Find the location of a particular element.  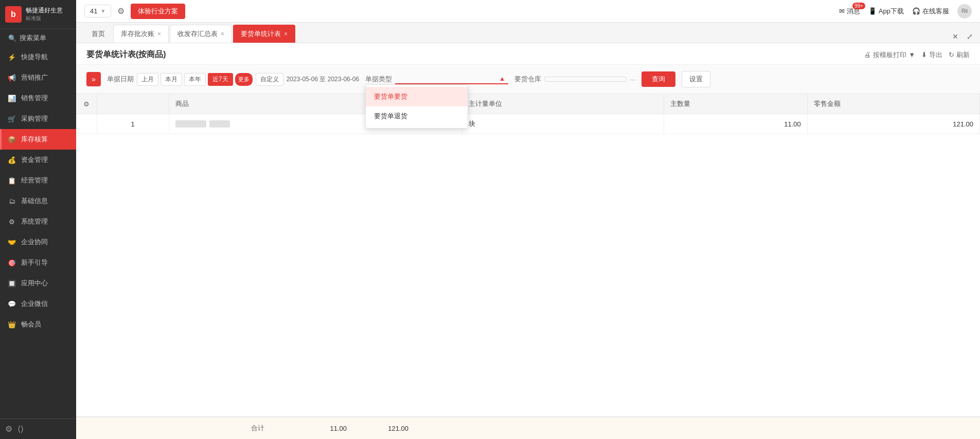

col-header-no is located at coordinates (133, 104).